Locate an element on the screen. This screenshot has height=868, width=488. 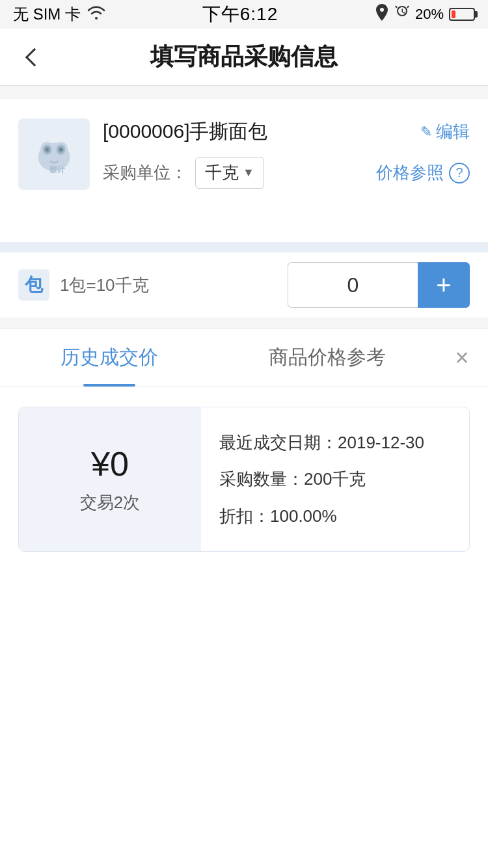
tab-bar: 历史成交价 商品价格参考 × is located at coordinates (244, 358).